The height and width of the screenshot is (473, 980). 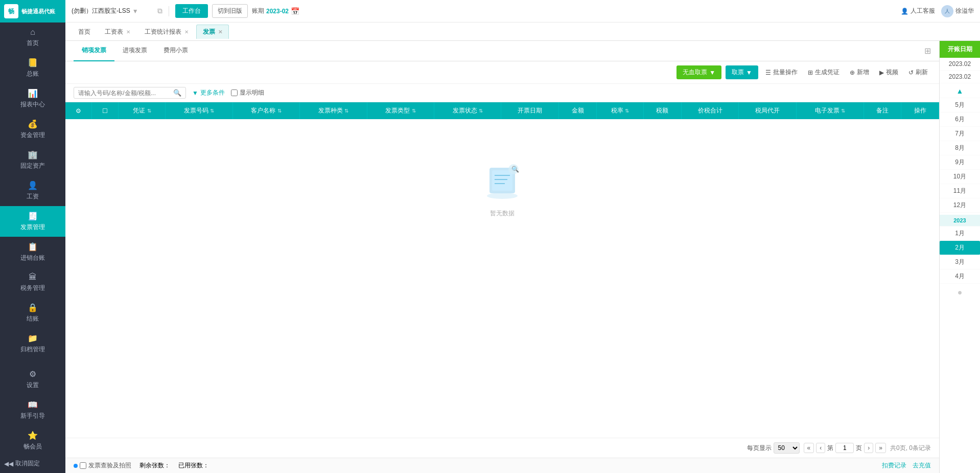 What do you see at coordinates (922, 73) in the screenshot?
I see `refresh-label: 刷新` at bounding box center [922, 73].